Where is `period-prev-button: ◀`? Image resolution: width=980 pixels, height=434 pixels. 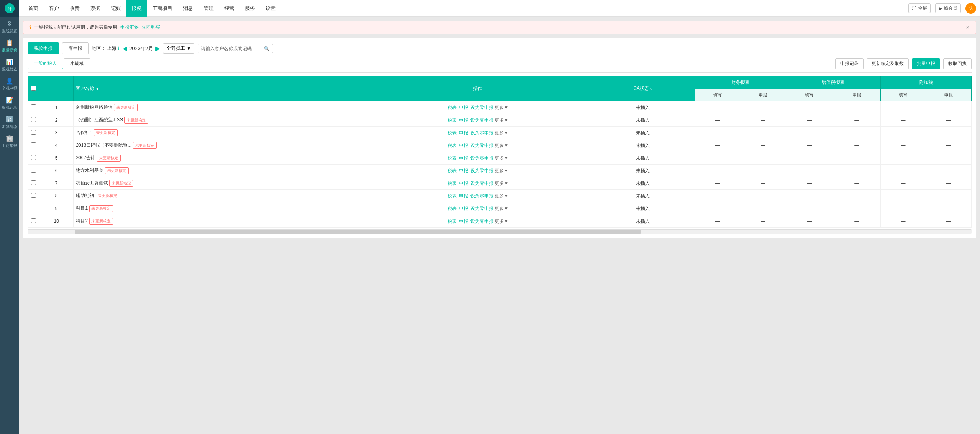 period-prev-button: ◀ is located at coordinates (125, 48).